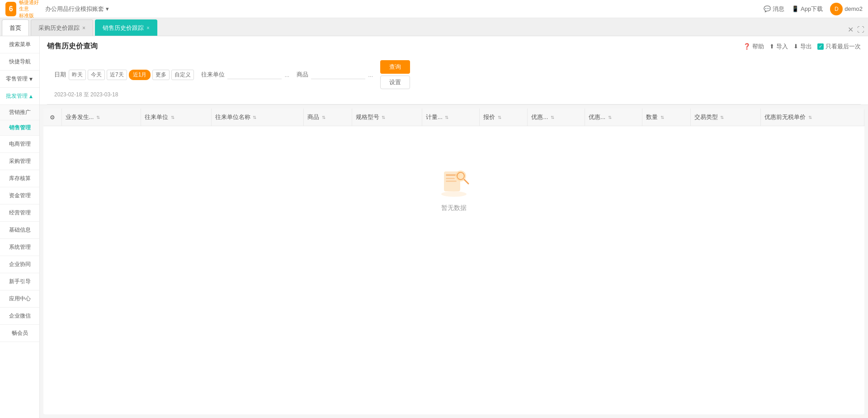  I want to click on export-icon: ⬇, so click(796, 46).